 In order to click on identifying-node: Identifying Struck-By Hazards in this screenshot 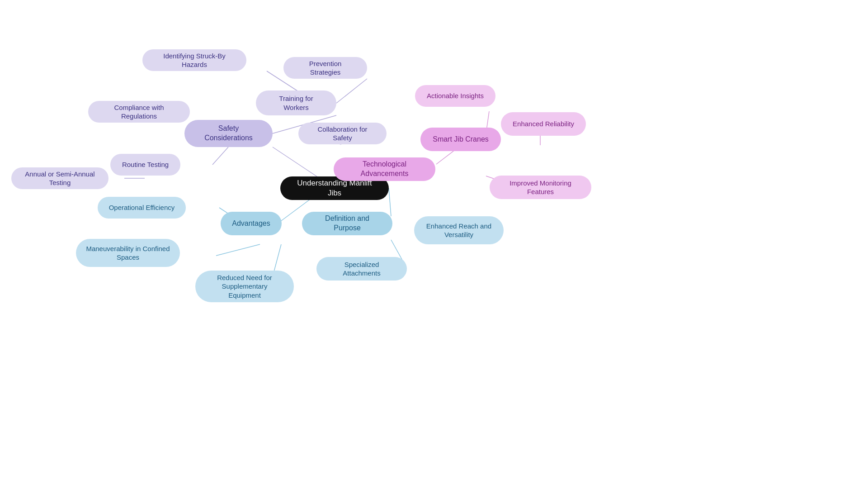, I will do `click(194, 60)`.